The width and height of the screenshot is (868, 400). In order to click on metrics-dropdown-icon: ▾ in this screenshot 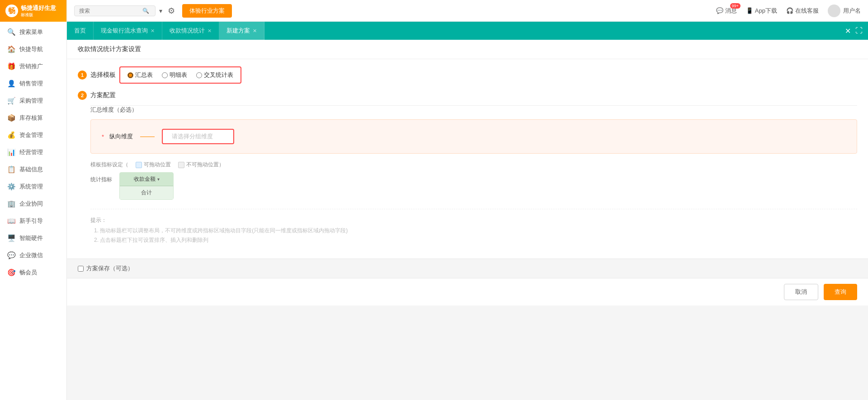, I will do `click(158, 179)`.